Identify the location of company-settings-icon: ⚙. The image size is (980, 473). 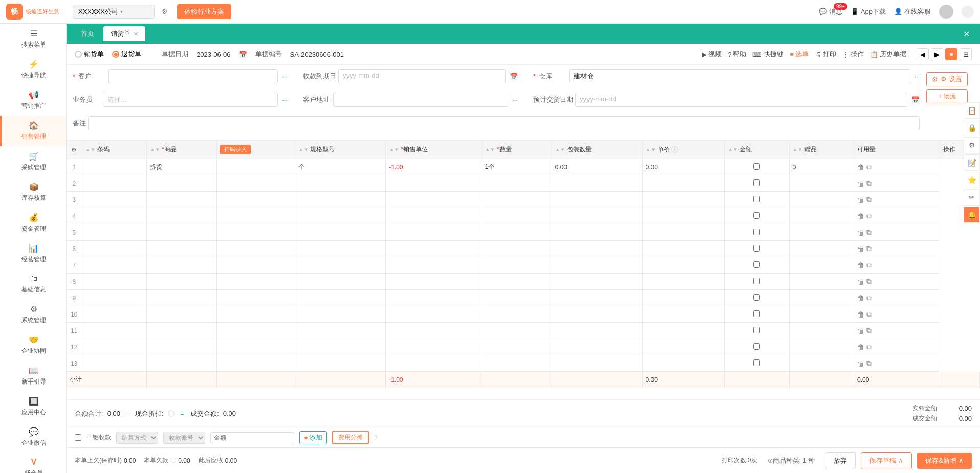
(165, 12).